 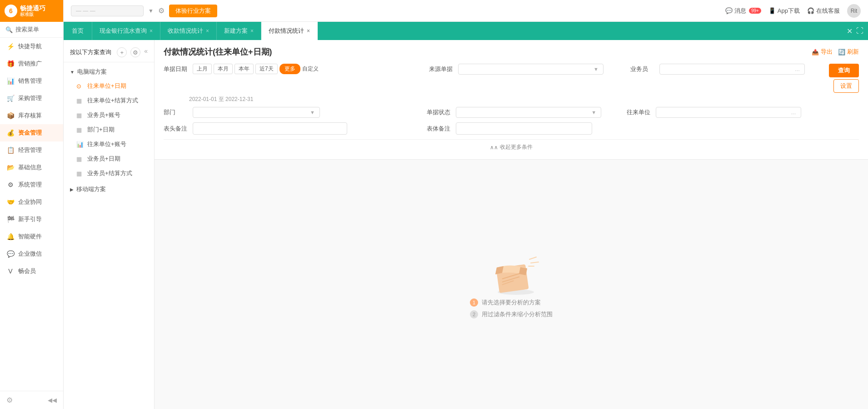 I want to click on refresh-icon: 🔄, so click(x=842, y=52).